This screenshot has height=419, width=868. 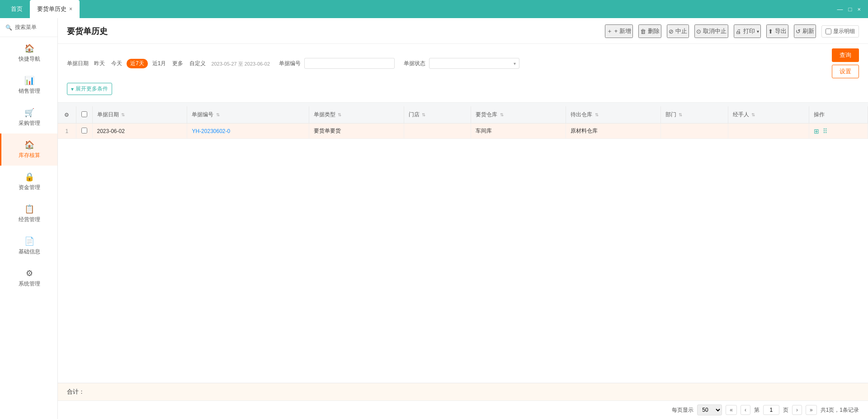 I want to click on toolbar: ＋ + 新增 🗑 删除 ⊘ 中止 ⊙ 取消中止, so click(x=732, y=31).